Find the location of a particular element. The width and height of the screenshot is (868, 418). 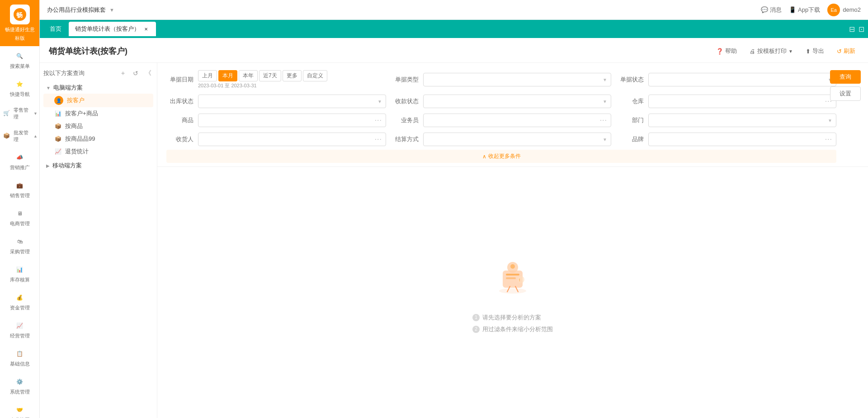

filter-row-1: 单据日期 上月 本月 本年 近7天 更多 自定义 20 is located at coordinates (501, 80).